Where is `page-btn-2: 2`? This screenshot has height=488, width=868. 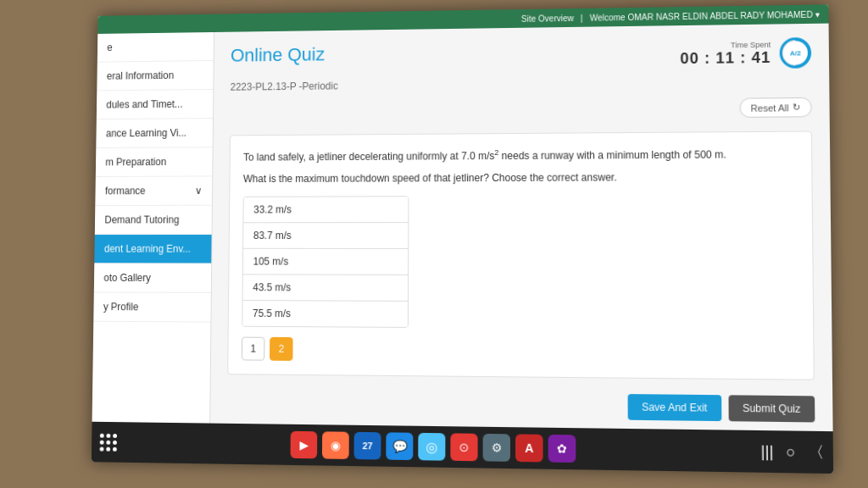
page-btn-2: 2 is located at coordinates (281, 349).